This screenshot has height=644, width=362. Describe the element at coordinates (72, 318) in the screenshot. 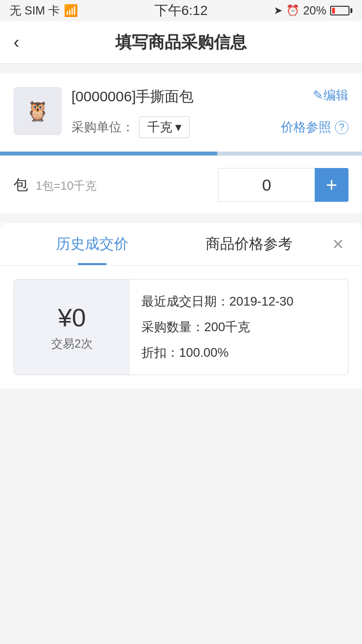

I see `price-amount: ¥0` at that location.